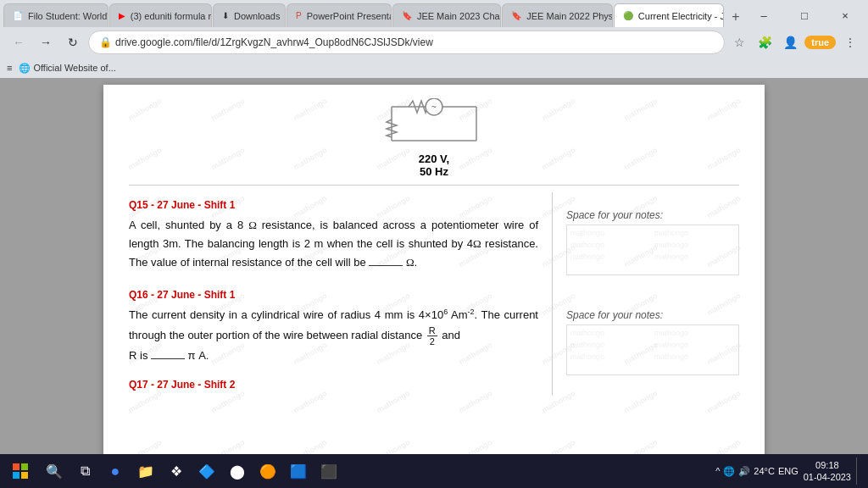 The width and height of the screenshot is (868, 488). I want to click on notes-box-1: mathongomathongo mathongomathongo mathon…, so click(653, 250).